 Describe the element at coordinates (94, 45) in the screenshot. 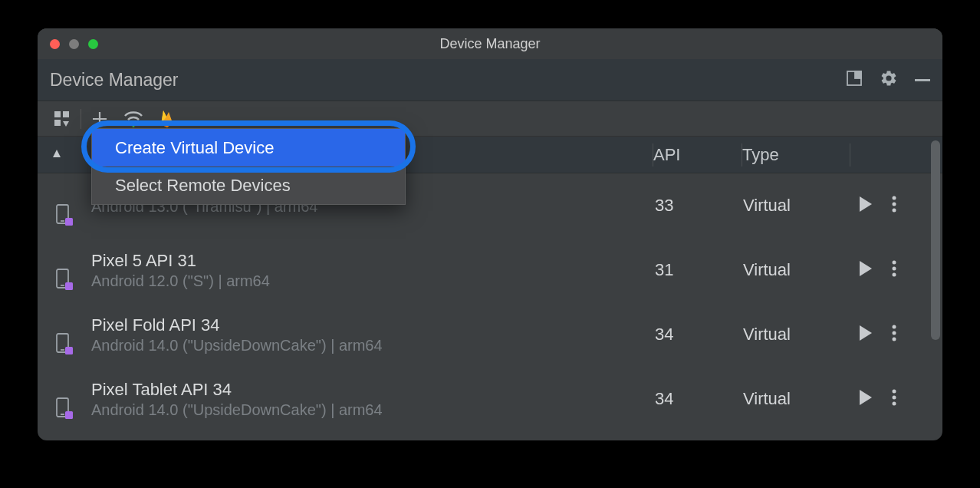

I see `maximize-window-button` at that location.